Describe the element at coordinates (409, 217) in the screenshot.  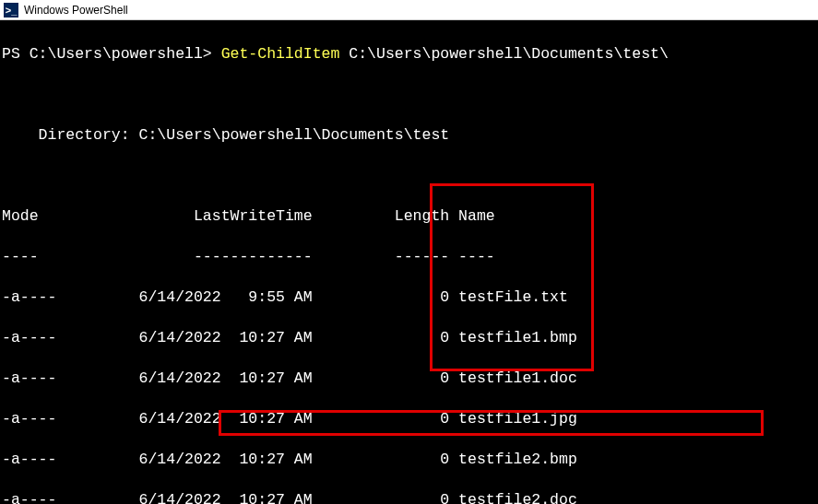
I see `table-header: Mode LastWriteTime Length Name` at that location.